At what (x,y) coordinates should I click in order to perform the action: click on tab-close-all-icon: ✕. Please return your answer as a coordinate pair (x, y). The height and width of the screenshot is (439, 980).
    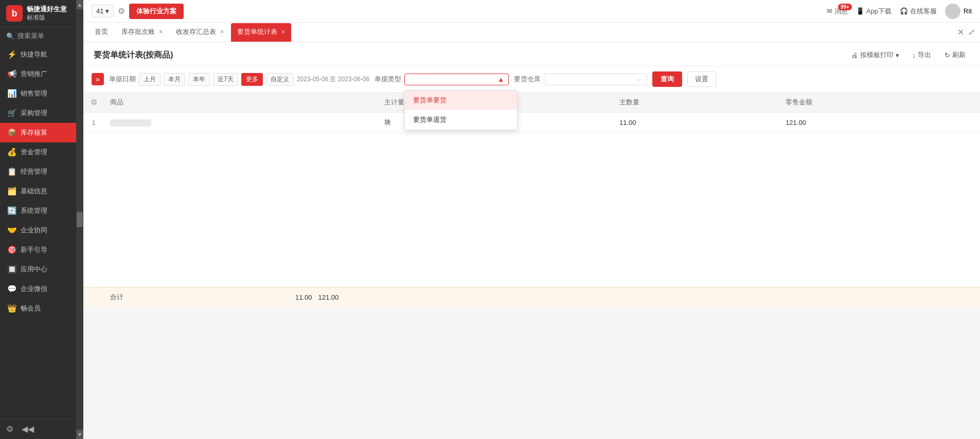
    Looking at the image, I should click on (961, 32).